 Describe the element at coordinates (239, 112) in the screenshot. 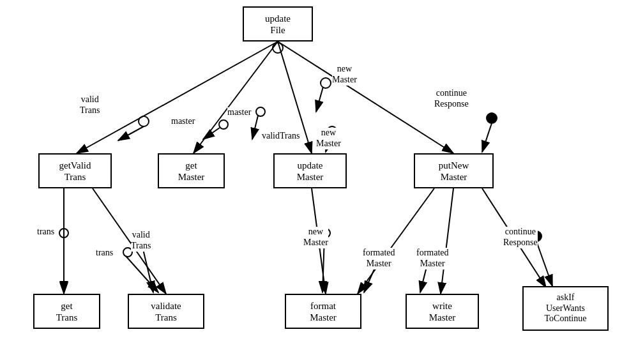

I see `label-master-right: master` at that location.